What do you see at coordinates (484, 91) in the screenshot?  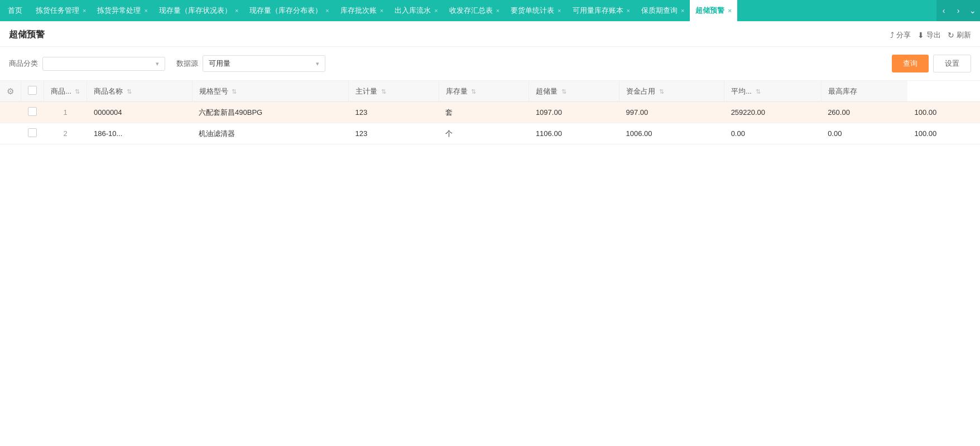 I see `col-header-stock: 库存量 ⇅` at bounding box center [484, 91].